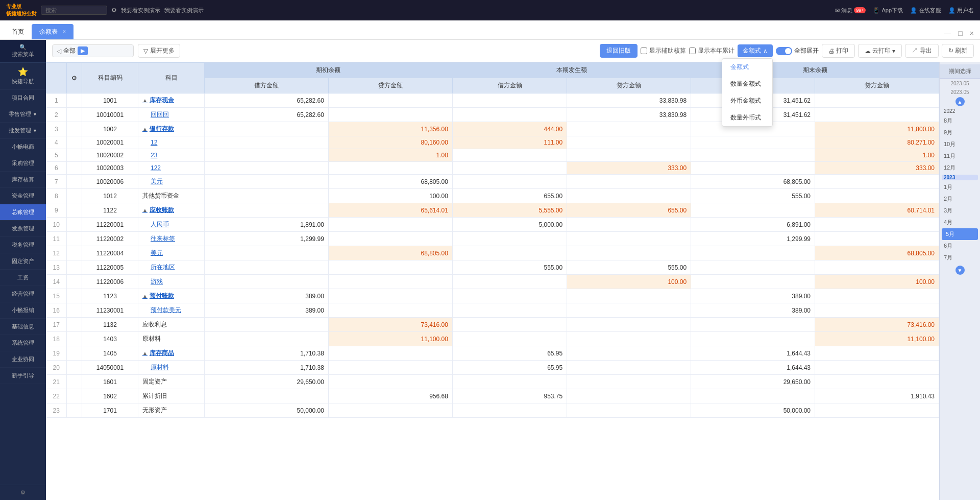  I want to click on sidebar-item-project: 项目合同, so click(23, 98).